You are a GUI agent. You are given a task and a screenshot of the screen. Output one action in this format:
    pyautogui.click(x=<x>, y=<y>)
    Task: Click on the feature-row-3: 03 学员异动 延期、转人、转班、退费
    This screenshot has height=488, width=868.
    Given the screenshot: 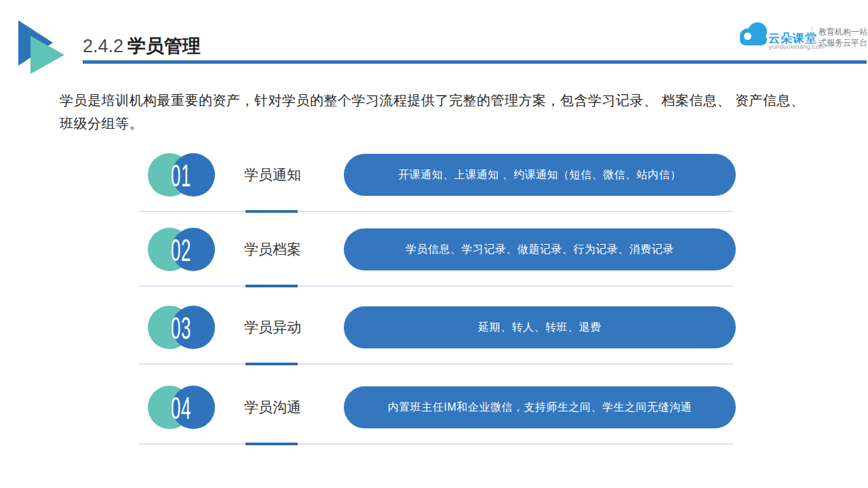 What is the action you would take?
    pyautogui.click(x=437, y=327)
    